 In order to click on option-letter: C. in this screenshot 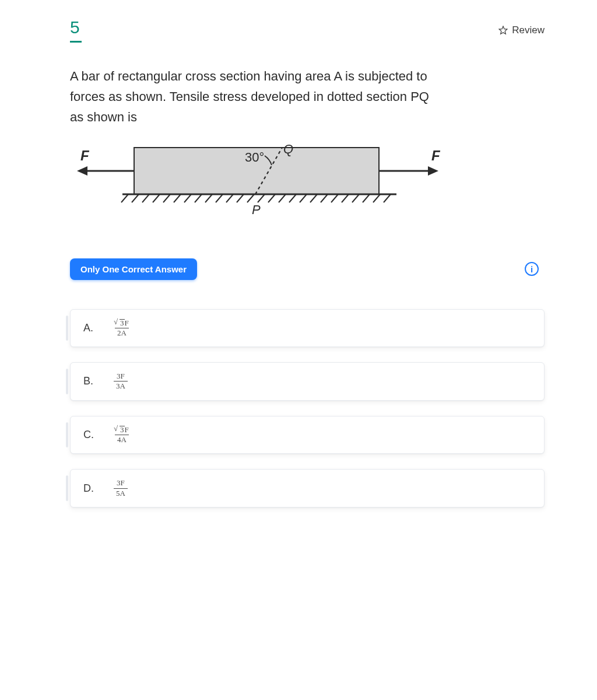, I will do `click(90, 435)`.